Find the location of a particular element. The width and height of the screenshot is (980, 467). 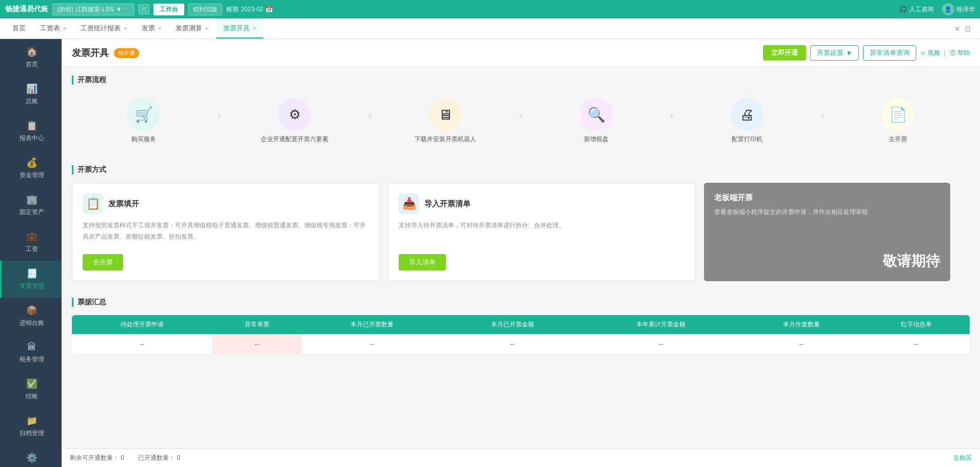

sidebar-item-archive: 📁 归档管理 is located at coordinates (31, 426).